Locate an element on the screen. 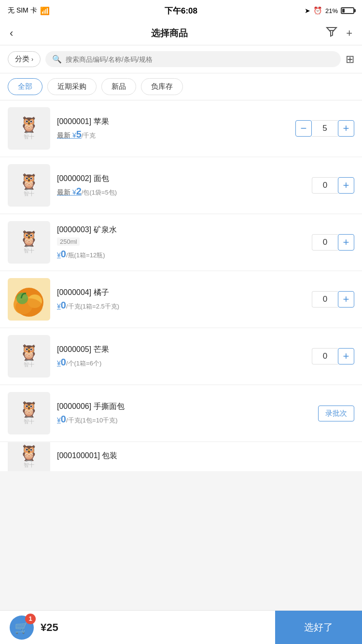 The width and height of the screenshot is (362, 644). category-button: 分类 › is located at coordinates (24, 59).